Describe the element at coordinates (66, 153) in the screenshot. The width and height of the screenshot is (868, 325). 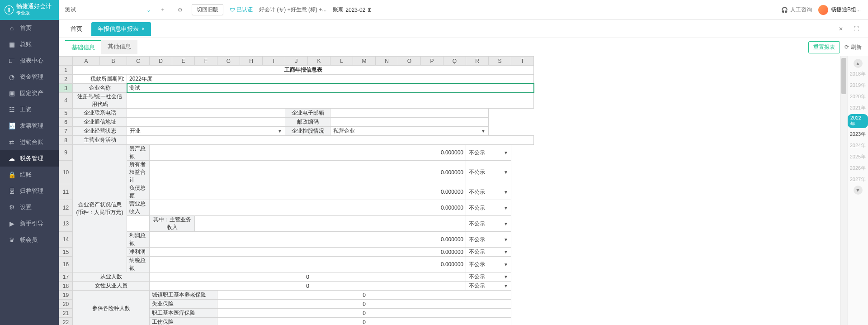
I see `row-head-9: 9` at that location.